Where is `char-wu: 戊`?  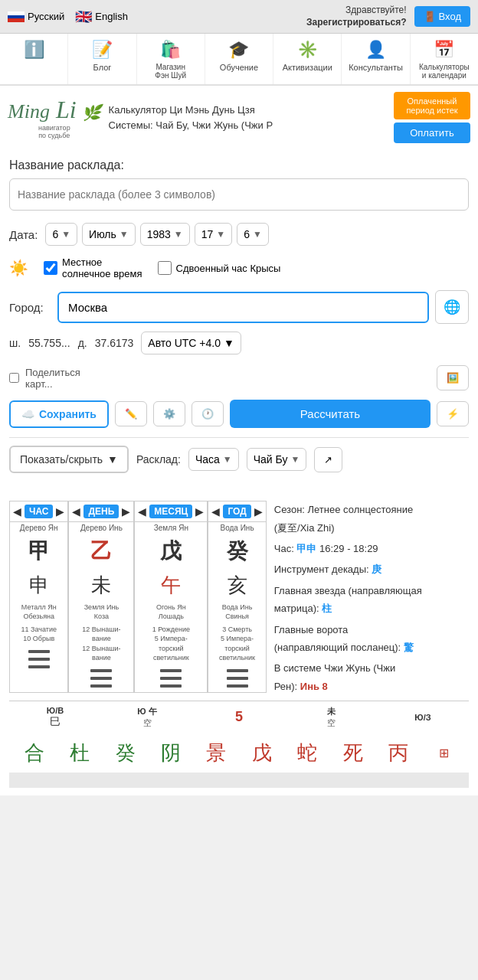 char-wu: 戊 is located at coordinates (262, 753).